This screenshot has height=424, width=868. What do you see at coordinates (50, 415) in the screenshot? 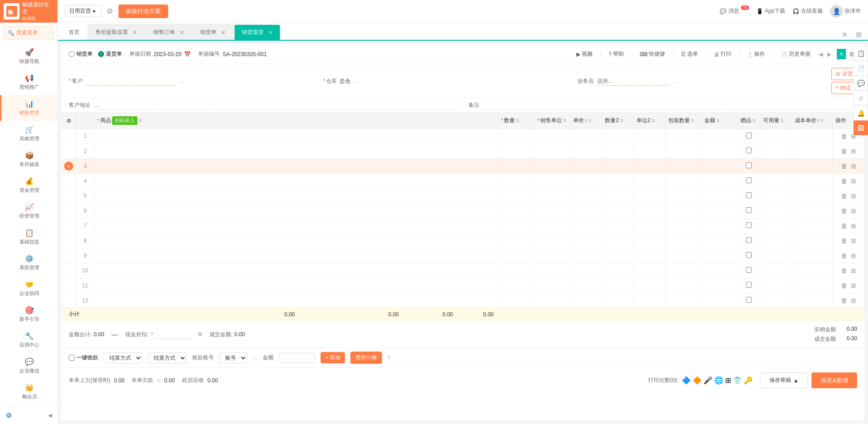
I see `sidebar-collapse-btn: ◀` at bounding box center [50, 415].